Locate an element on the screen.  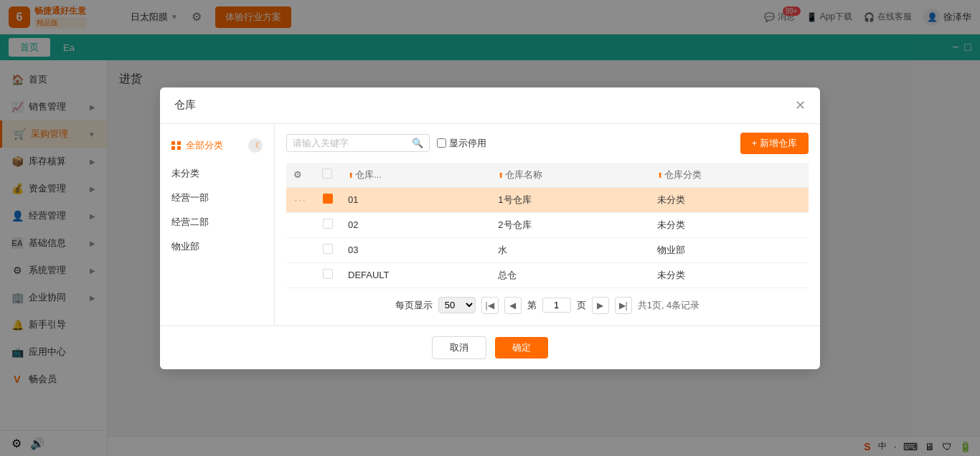
sort-icon-category: ⬆ is located at coordinates (660, 175).